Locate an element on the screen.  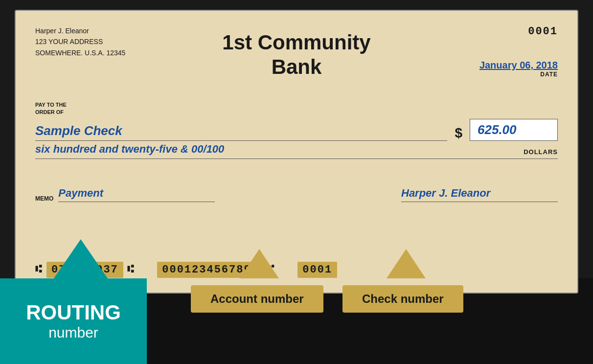
signature-section: Harper J. Eleanor is located at coordinates (479, 195).